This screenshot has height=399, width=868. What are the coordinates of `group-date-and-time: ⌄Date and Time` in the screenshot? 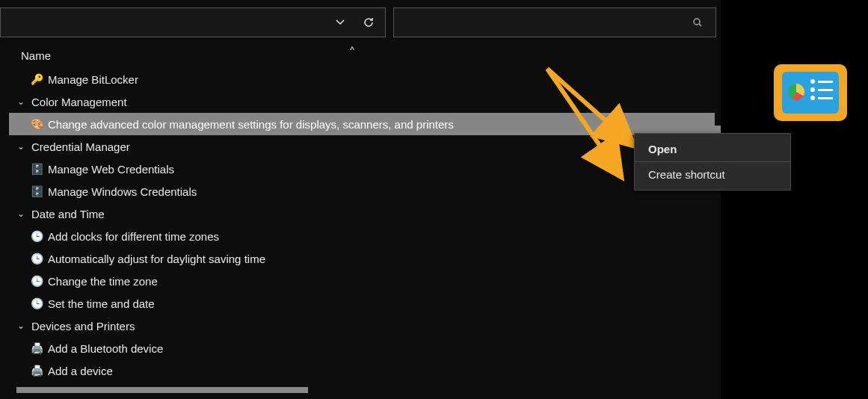 It's located at (362, 214).